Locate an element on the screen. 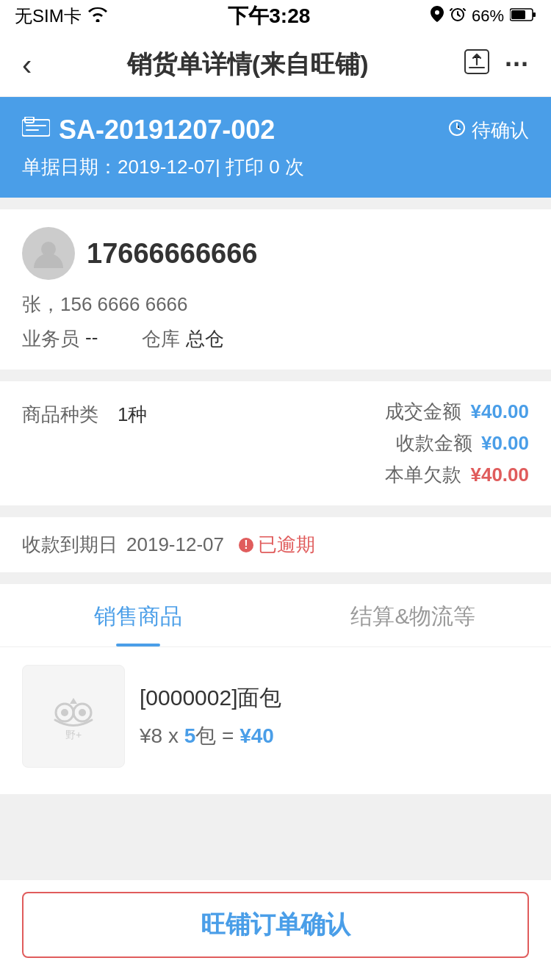 This screenshot has height=980, width=551. back-button: ‹ is located at coordinates (26, 65).